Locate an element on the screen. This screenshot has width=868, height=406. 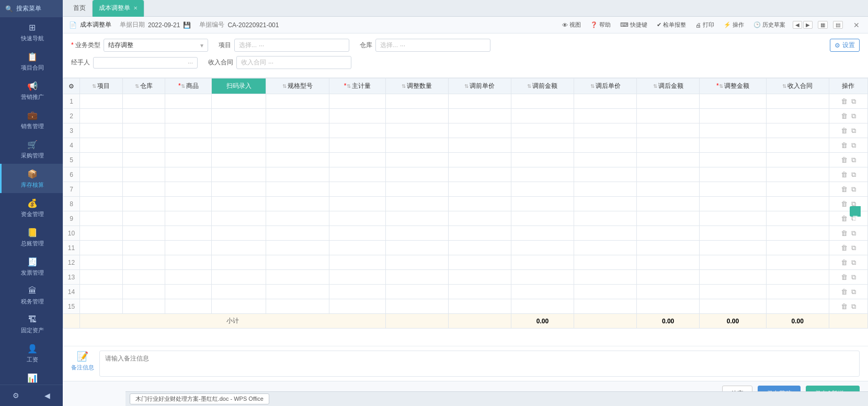
sidebar-item-payroll: 👤工资 is located at coordinates (31, 353).